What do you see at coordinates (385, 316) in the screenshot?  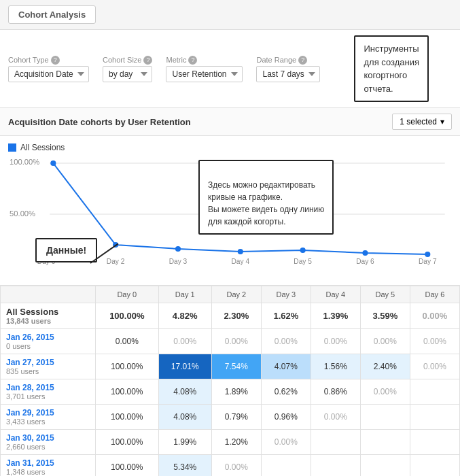 I see `table-cell: 3.59%` at bounding box center [385, 316].